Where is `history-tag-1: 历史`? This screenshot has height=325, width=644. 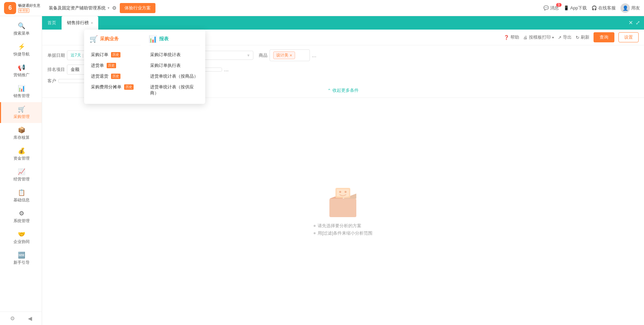 history-tag-1: 历史 is located at coordinates (111, 66).